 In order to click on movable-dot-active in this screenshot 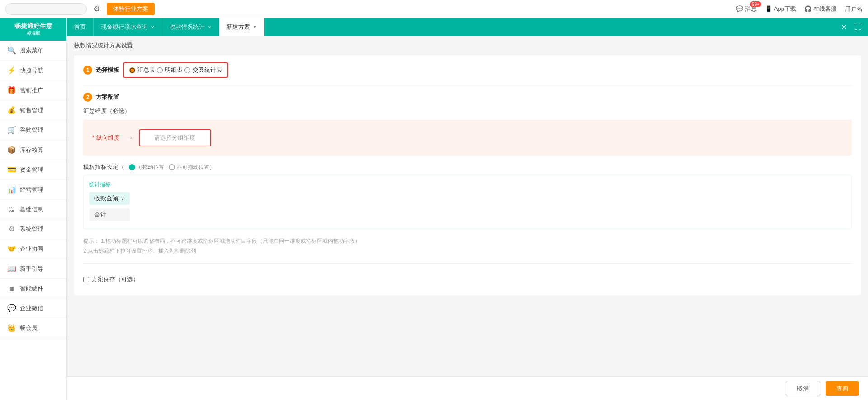, I will do `click(132, 167)`.